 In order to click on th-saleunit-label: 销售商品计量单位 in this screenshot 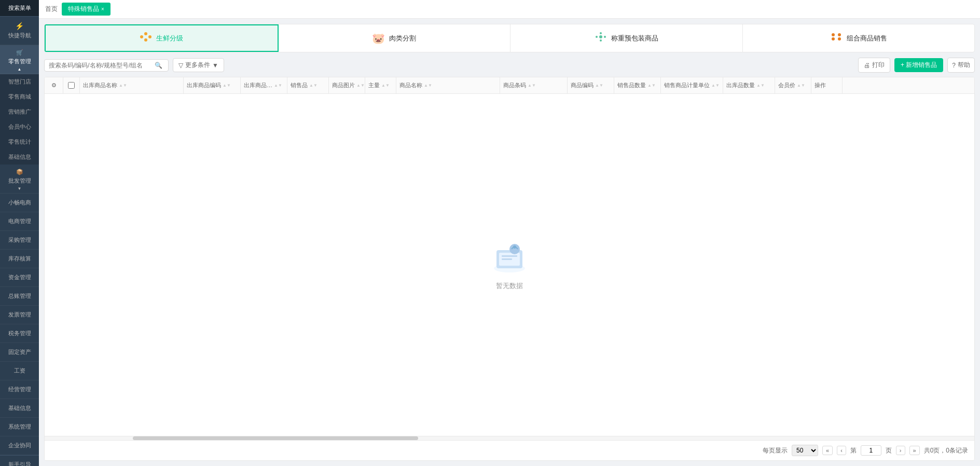, I will do `click(687, 85)`.